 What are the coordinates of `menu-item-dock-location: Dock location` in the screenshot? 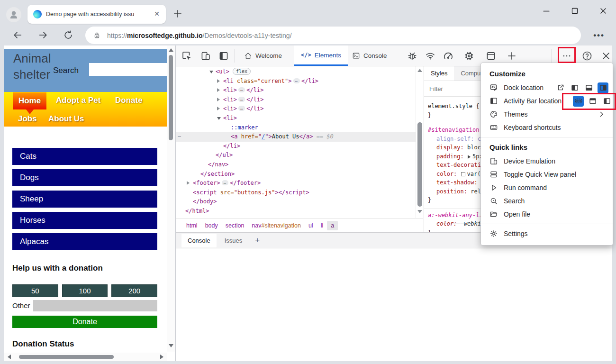 It's located at (547, 88).